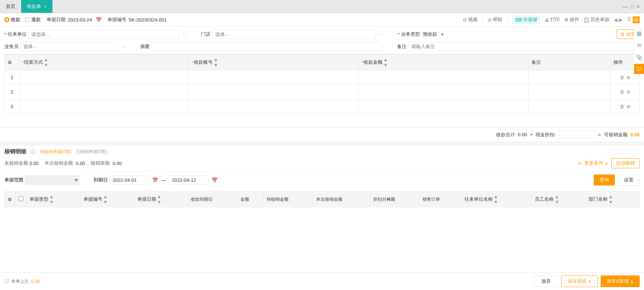  What do you see at coordinates (12, 20) in the screenshot?
I see `receipt-radio: 收款` at bounding box center [12, 20].